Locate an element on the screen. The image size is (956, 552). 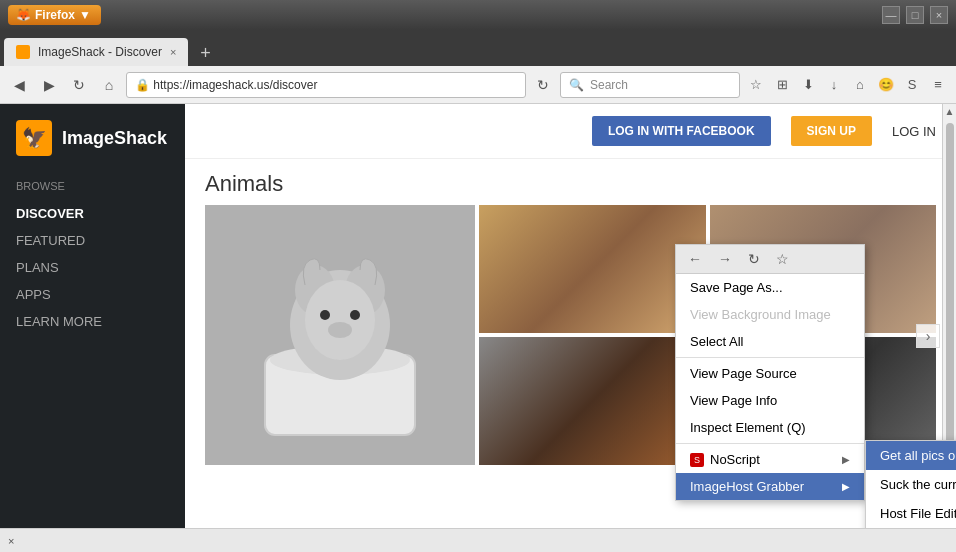
ctx-view-info: View Page Info is located at coordinates (770, 400).